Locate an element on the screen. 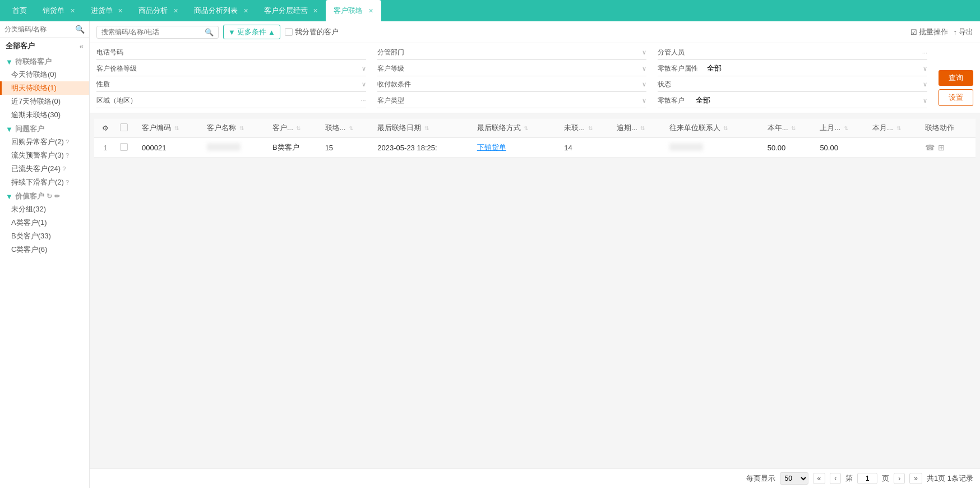 This screenshot has height=488, width=980. nature-dropdown: ∨ is located at coordinates (250, 84).